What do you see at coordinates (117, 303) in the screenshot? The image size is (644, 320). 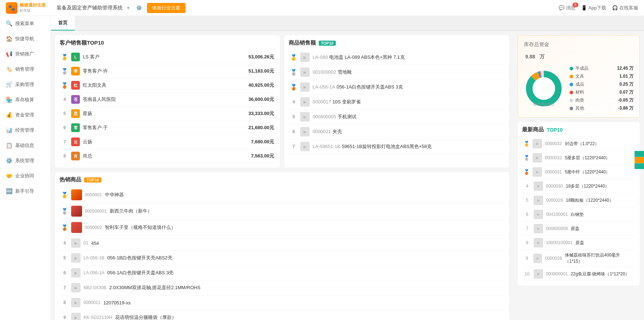 I see `product-name: 12070519-xs` at bounding box center [117, 303].